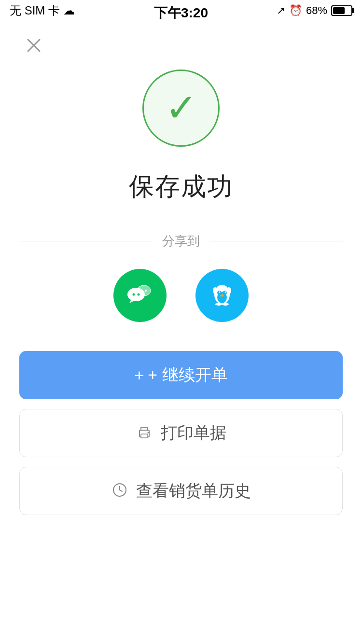 The width and height of the screenshot is (362, 644). I want to click on wechat-share-button, so click(140, 295).